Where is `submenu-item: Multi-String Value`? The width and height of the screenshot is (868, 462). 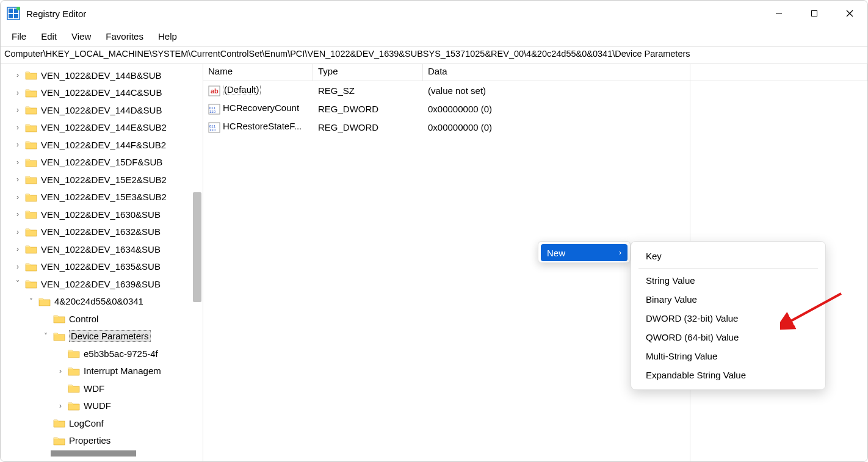 submenu-item: Multi-String Value is located at coordinates (728, 356).